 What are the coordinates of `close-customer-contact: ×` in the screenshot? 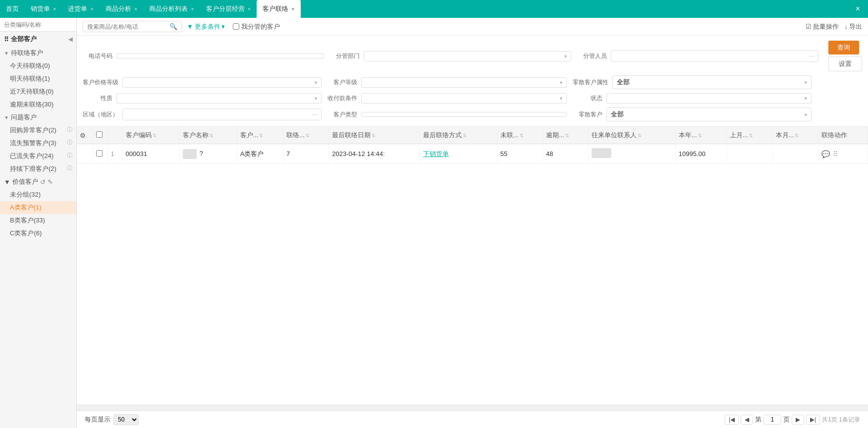 It's located at (293, 9).